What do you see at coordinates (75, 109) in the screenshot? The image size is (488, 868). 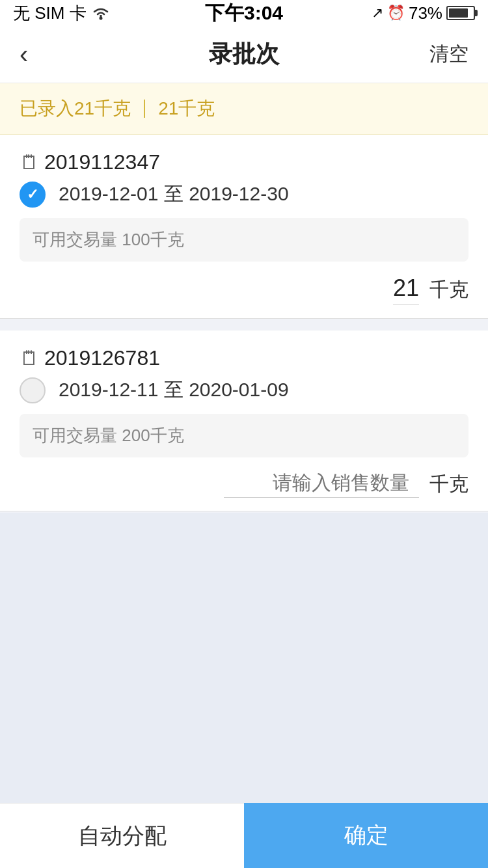 I see `recorded-label: 已录入21千克` at bounding box center [75, 109].